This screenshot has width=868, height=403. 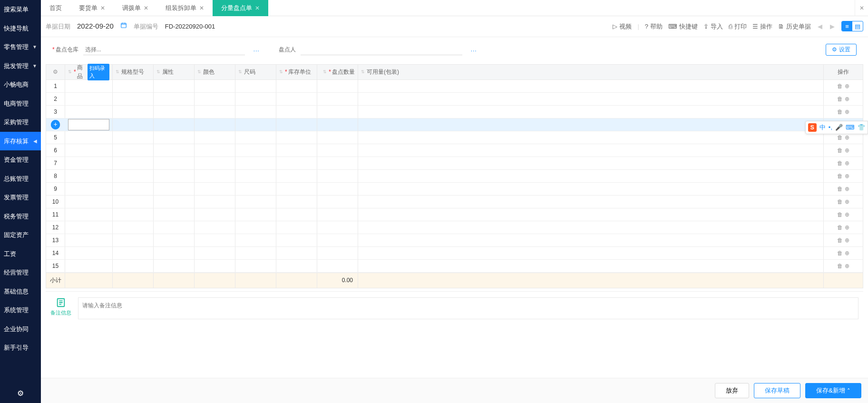 I want to click on settings-button: ⚙设置, so click(x=841, y=49).